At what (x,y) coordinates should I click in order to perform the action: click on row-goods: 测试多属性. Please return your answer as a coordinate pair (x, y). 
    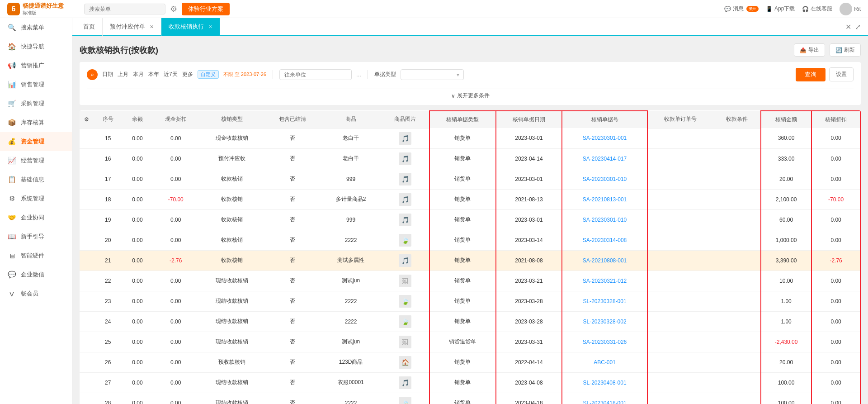
    Looking at the image, I should click on (351, 261).